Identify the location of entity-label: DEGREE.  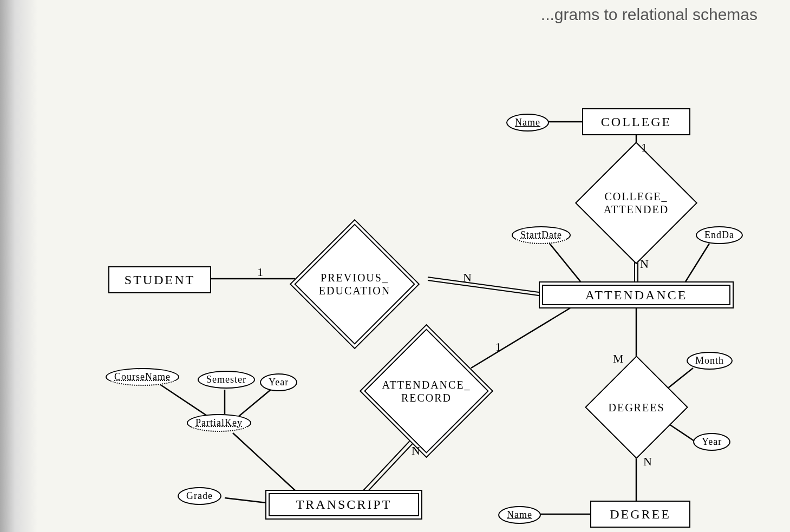
(640, 514).